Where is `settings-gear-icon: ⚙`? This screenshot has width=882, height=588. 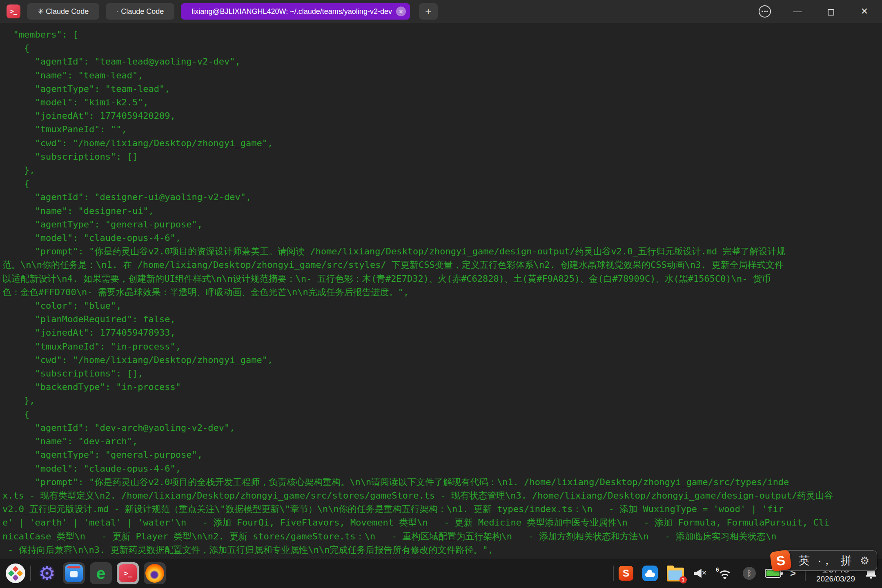
settings-gear-icon: ⚙ is located at coordinates (47, 573).